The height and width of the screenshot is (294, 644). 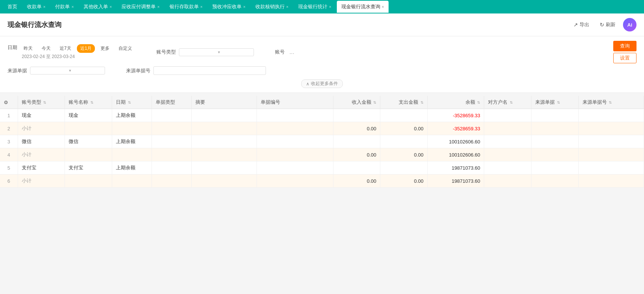 I want to click on col-income-sort: ⇅, so click(x=375, y=103).